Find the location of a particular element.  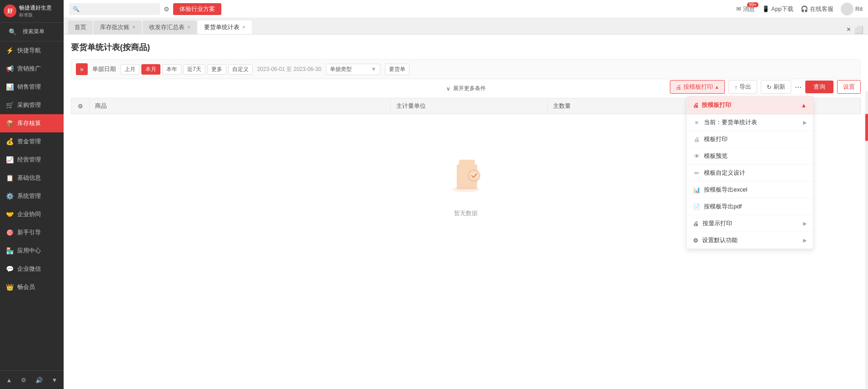

sidebar-search-label: 搜索菜单 is located at coordinates (34, 32).